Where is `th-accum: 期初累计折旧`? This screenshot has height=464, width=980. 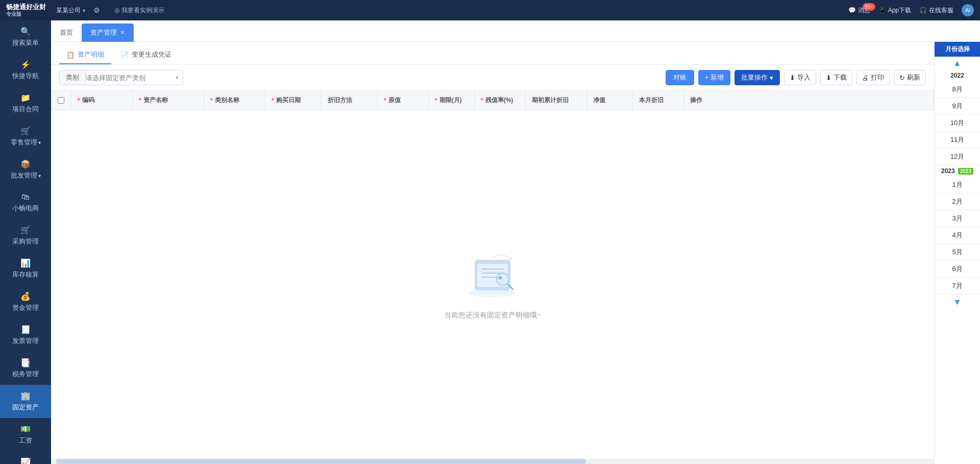 th-accum: 期初累计折旧 is located at coordinates (556, 100).